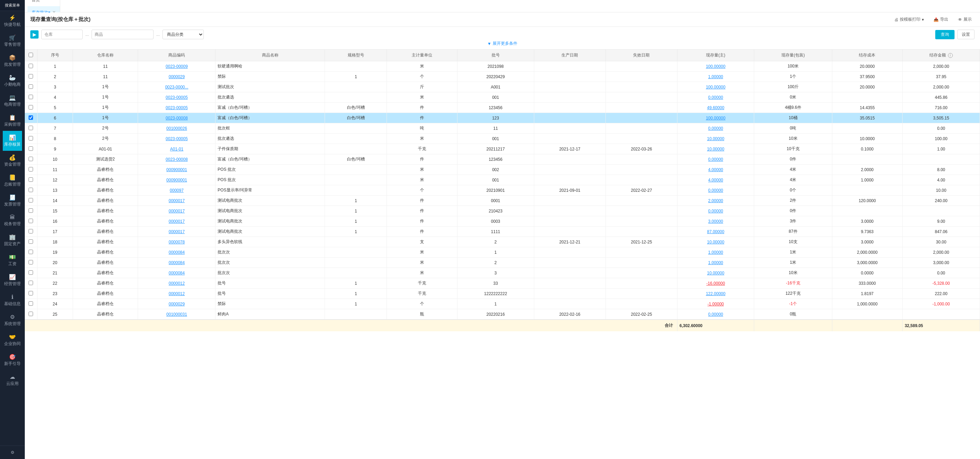  I want to click on settings-button: ⚙, so click(12, 452).